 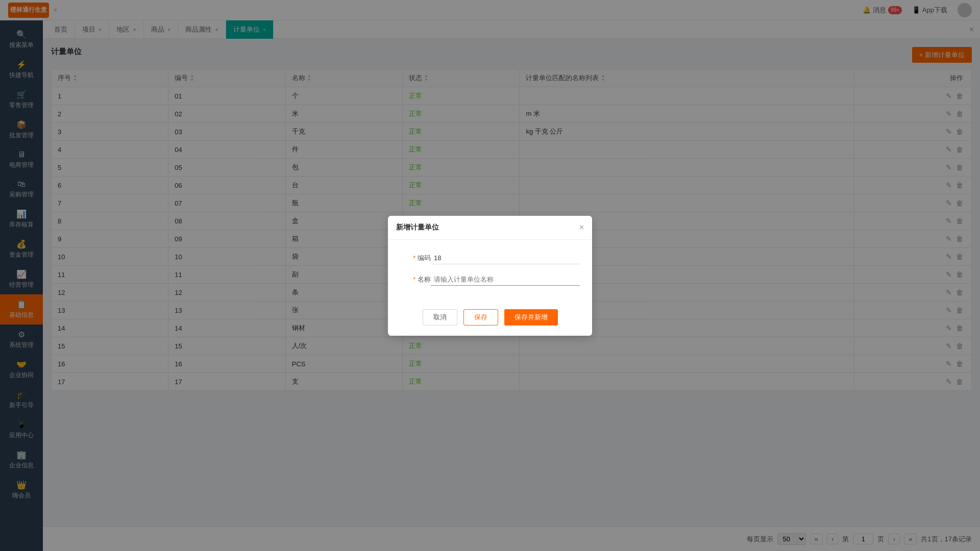 I want to click on modal-title: 新增计量单位, so click(x=418, y=228).